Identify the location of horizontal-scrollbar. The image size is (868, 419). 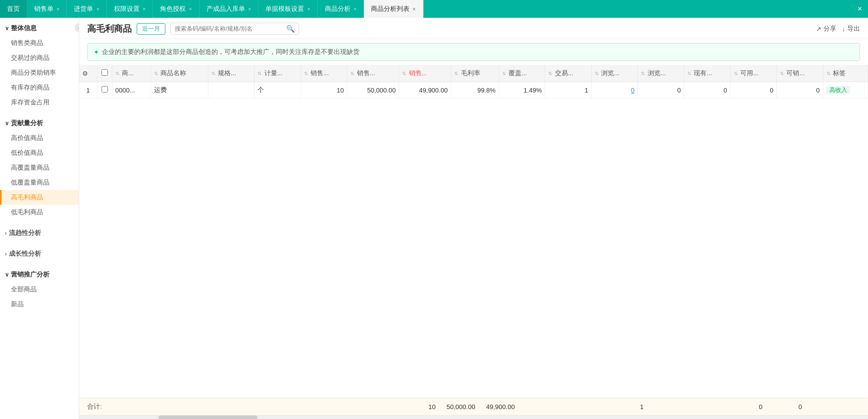
(473, 417).